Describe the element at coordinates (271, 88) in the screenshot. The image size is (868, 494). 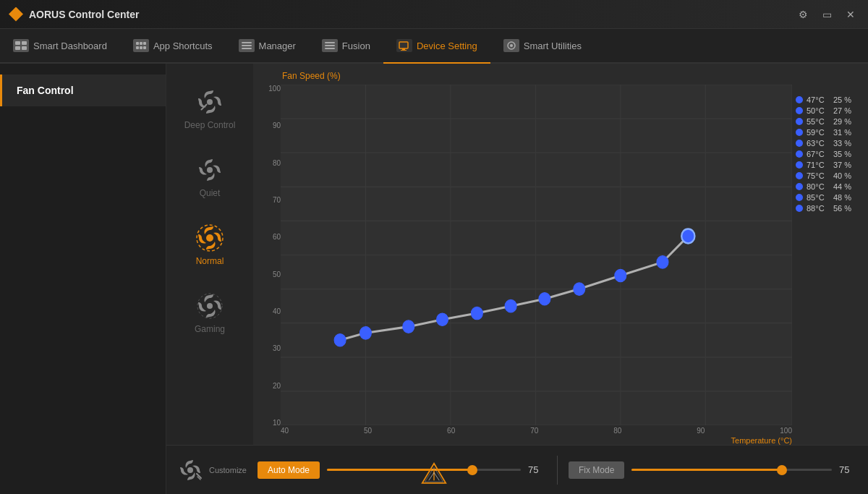
I see `y-label-100: 100` at that location.